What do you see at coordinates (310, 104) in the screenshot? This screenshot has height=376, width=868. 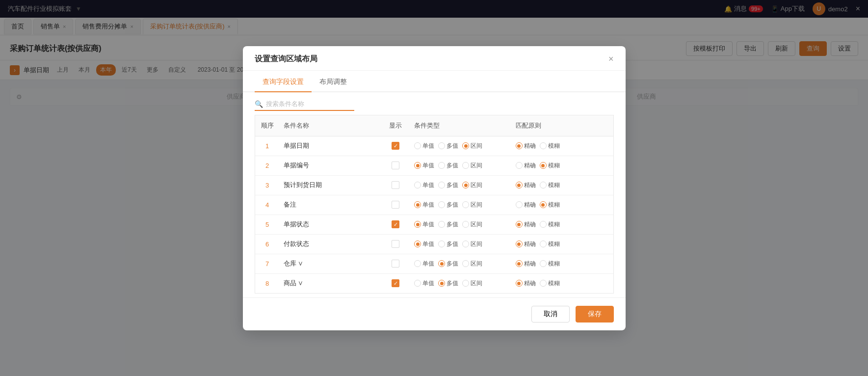 I see `search-input` at bounding box center [310, 104].